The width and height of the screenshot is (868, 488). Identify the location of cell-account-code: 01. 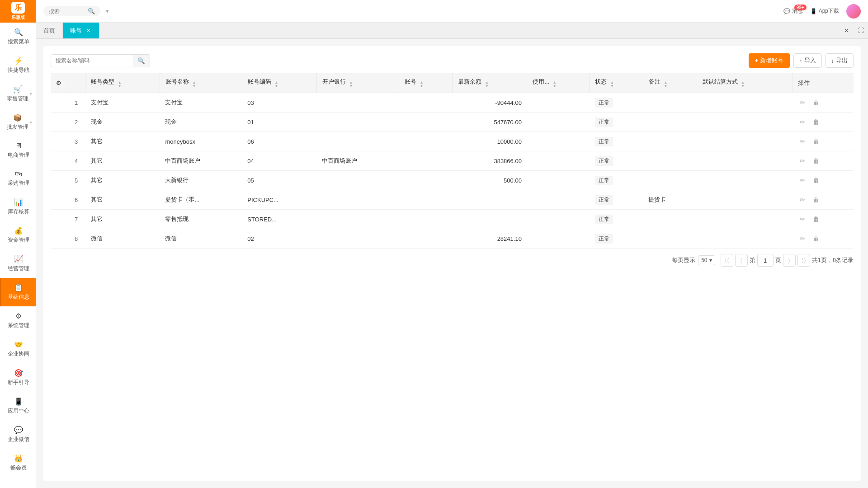
(279, 122).